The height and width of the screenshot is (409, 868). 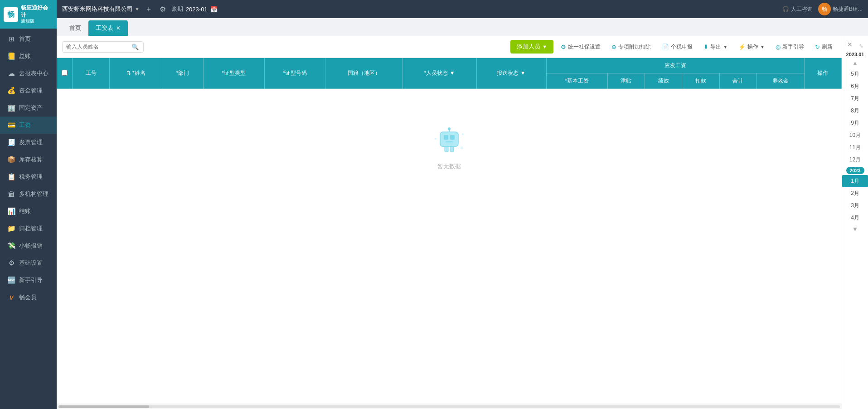 What do you see at coordinates (149, 9) in the screenshot?
I see `add-company-button: ＋` at bounding box center [149, 9].